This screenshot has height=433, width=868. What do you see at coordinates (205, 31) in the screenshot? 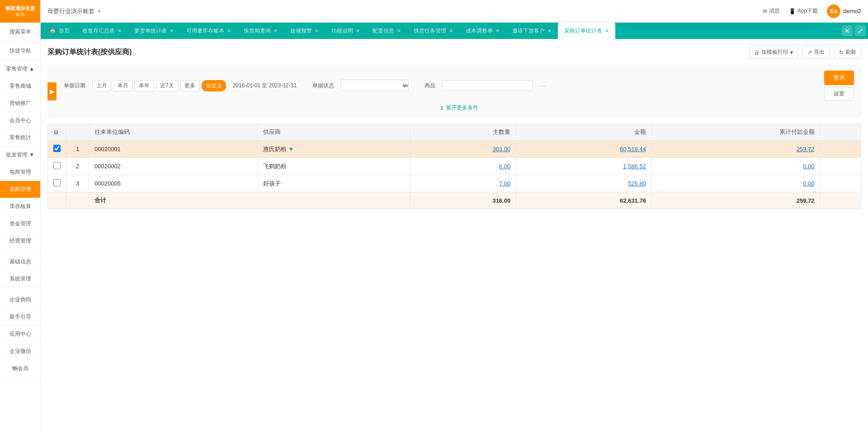
I see `tab-available-stock-label: 可用量库存账本` at bounding box center [205, 31].